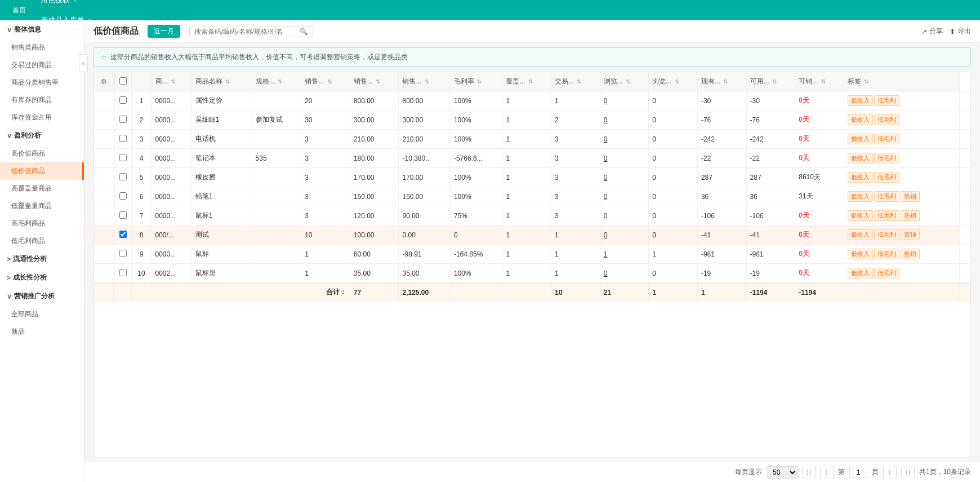 Image resolution: width=980 pixels, height=482 pixels. What do you see at coordinates (83, 63) in the screenshot?
I see `sidebar-collapse-button: «` at bounding box center [83, 63].